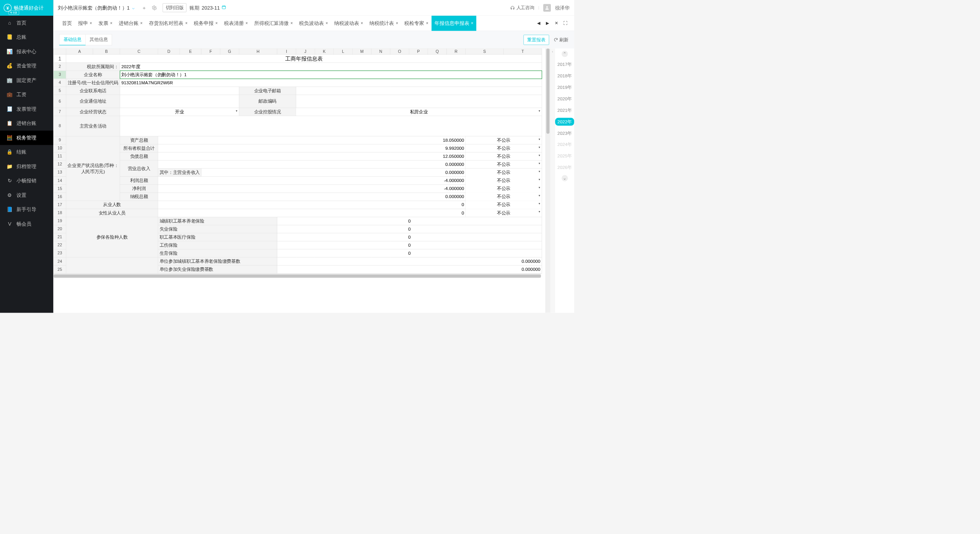 The image size is (980, 534). What do you see at coordinates (60, 58) in the screenshot?
I see `row-header-1: 1` at bounding box center [60, 58].